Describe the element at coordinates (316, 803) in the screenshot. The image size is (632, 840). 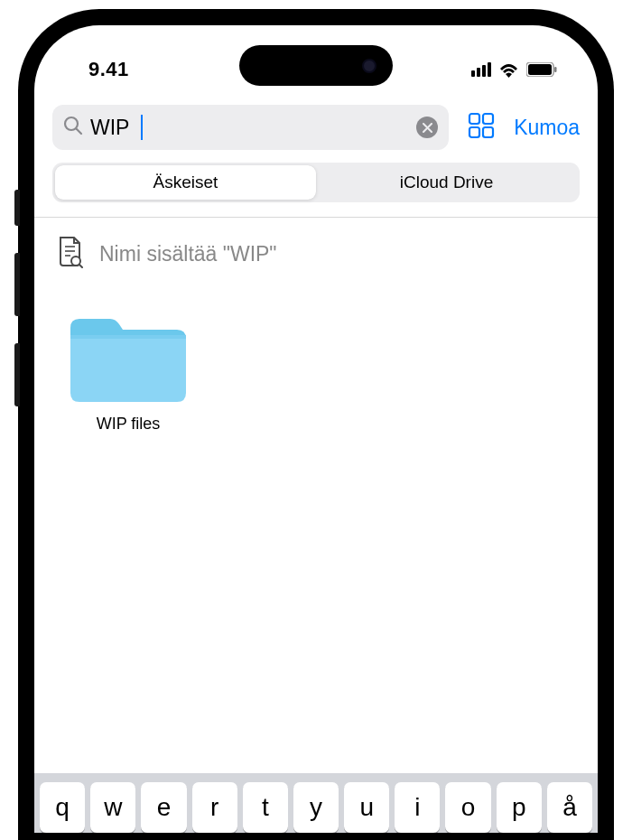
I see `keyboard: q w e r t y u i o p å` at that location.